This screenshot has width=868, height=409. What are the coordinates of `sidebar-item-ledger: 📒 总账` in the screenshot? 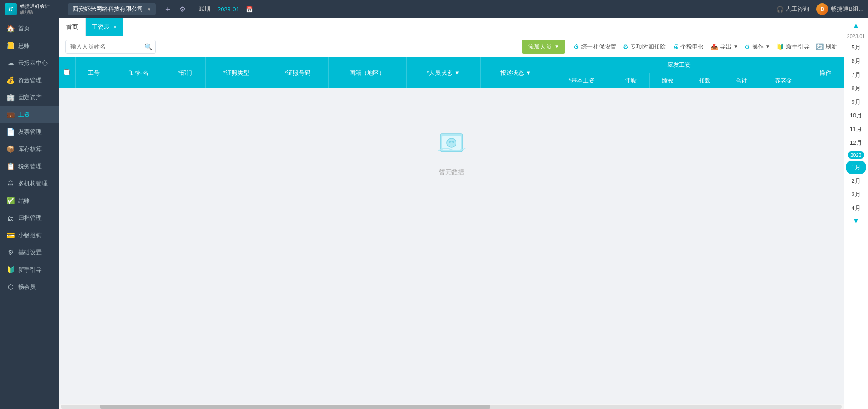 It's located at (29, 46).